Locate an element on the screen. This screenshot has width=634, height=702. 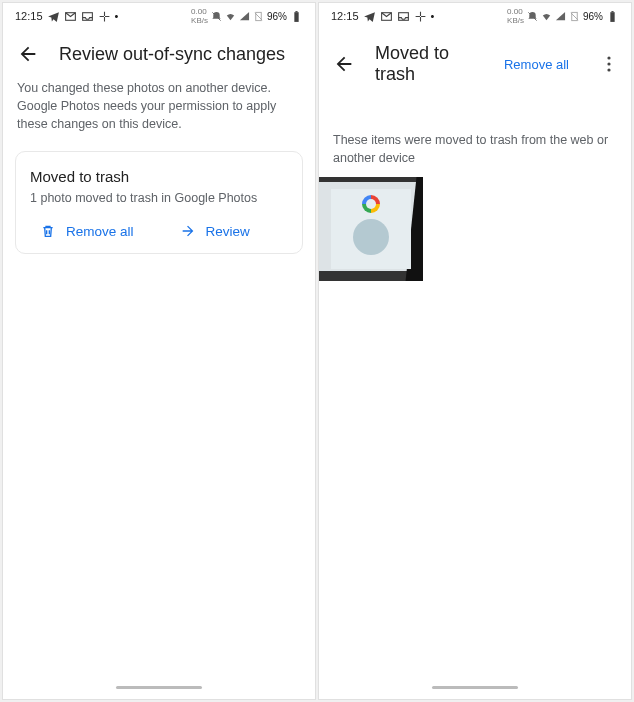
app-header: Moved to trash Remove all is located at coordinates (475, 64).